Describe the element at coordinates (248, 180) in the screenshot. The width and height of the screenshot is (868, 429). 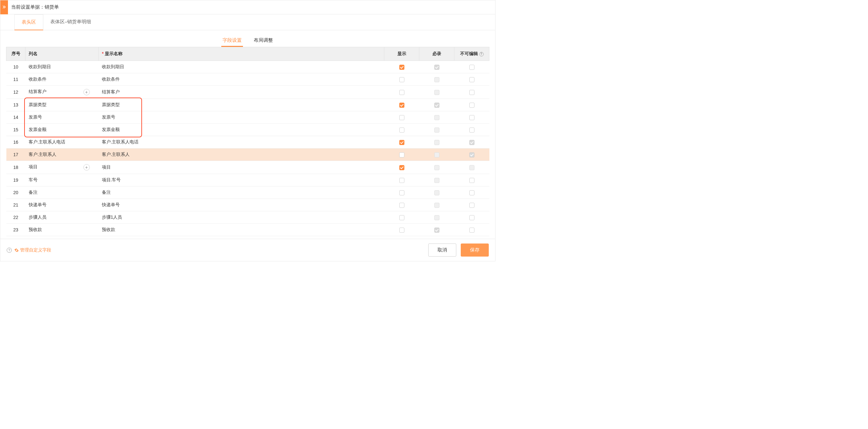
I see `table-row: 19车号项目.车号` at that location.